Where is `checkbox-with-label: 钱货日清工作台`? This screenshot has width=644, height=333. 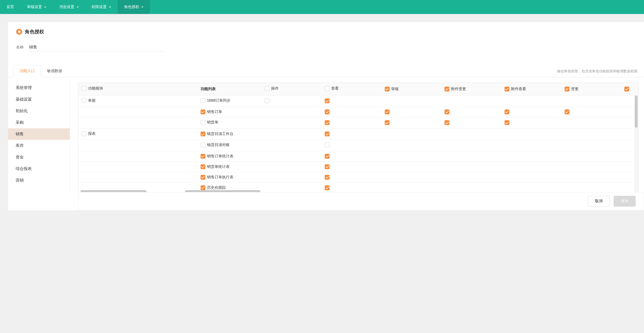 checkbox-with-label: 钱货日清工作台 is located at coordinates (217, 134).